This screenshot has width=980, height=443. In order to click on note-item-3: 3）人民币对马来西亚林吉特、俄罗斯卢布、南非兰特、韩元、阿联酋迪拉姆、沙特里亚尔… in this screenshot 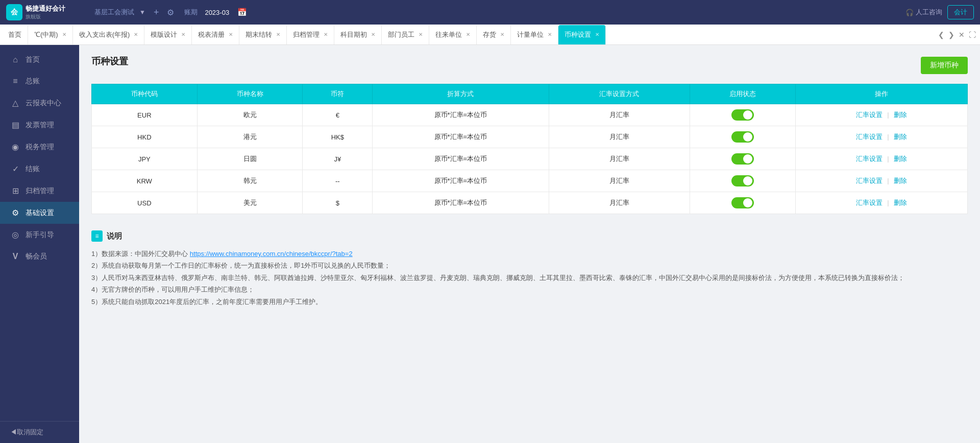, I will do `click(530, 278)`.